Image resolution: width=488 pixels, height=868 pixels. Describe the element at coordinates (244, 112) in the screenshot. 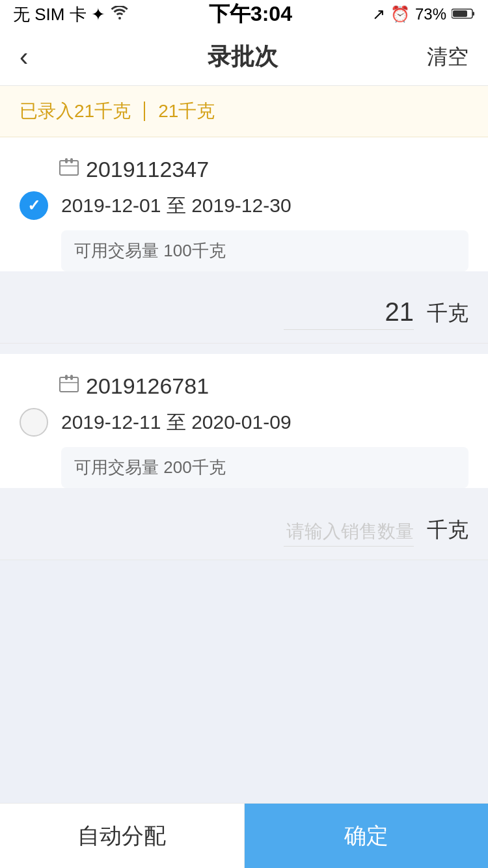

I see `info-banner: 已录入21千克 21千克` at that location.